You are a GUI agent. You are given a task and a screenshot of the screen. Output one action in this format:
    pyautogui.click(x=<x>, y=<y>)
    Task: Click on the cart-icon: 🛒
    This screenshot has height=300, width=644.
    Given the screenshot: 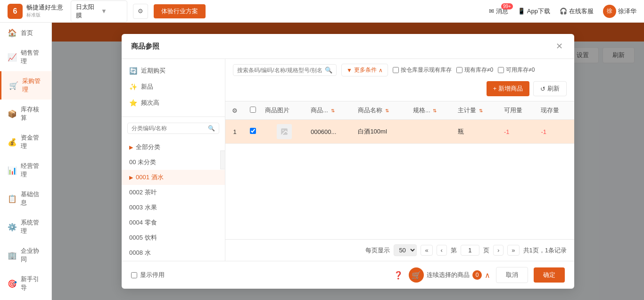 What is the action you would take?
    pyautogui.click(x=416, y=275)
    